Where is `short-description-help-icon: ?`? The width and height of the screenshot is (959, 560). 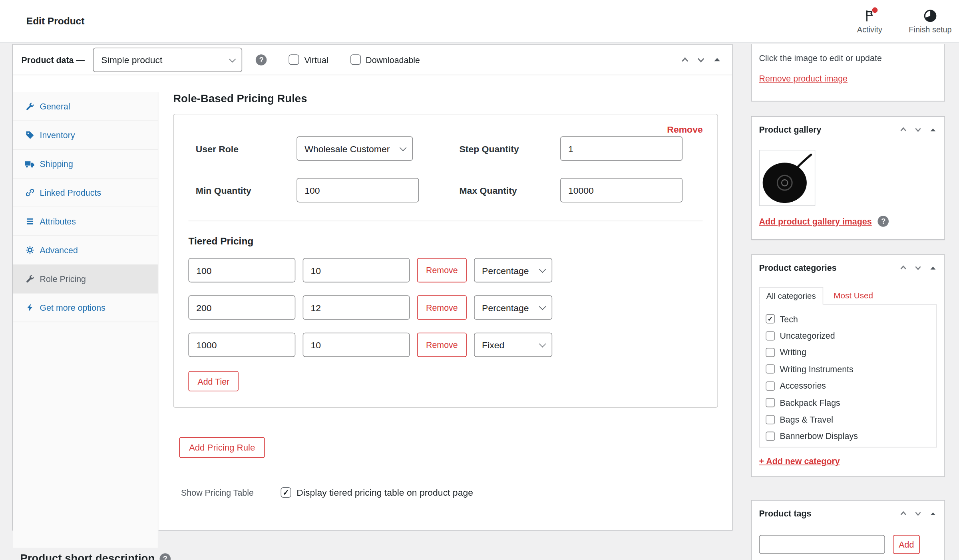 short-description-help-icon: ? is located at coordinates (165, 556).